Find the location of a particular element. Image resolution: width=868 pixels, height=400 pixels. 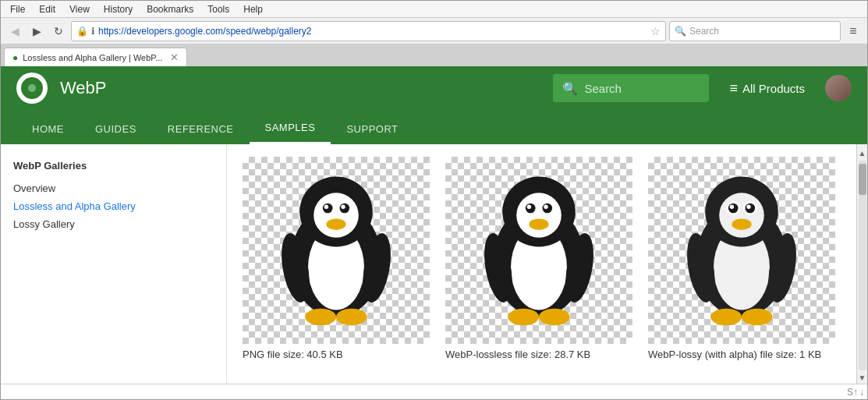

status-icon-2: ↓ is located at coordinates (862, 392).